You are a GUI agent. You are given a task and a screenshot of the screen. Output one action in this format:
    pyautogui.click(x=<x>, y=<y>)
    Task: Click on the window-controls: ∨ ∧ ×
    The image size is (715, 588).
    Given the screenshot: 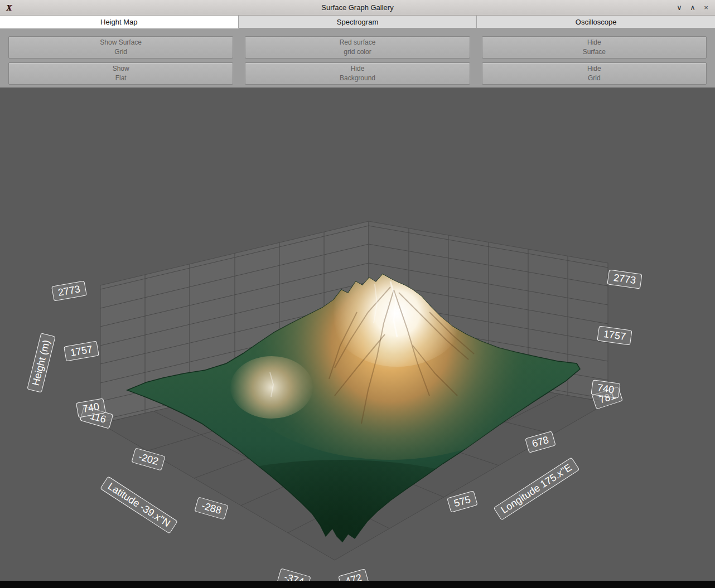 What is the action you would take?
    pyautogui.click(x=694, y=8)
    